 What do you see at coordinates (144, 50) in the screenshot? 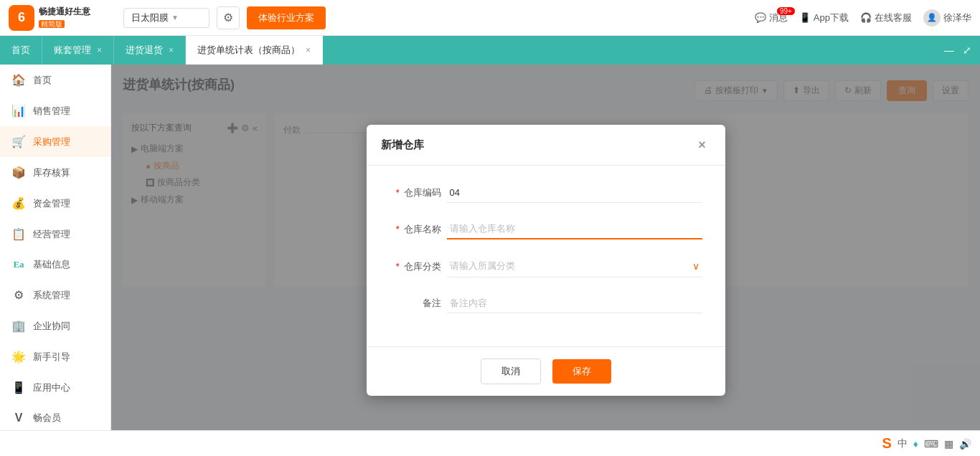
I see `tab-purchase-return-label: 进货退货` at bounding box center [144, 50].